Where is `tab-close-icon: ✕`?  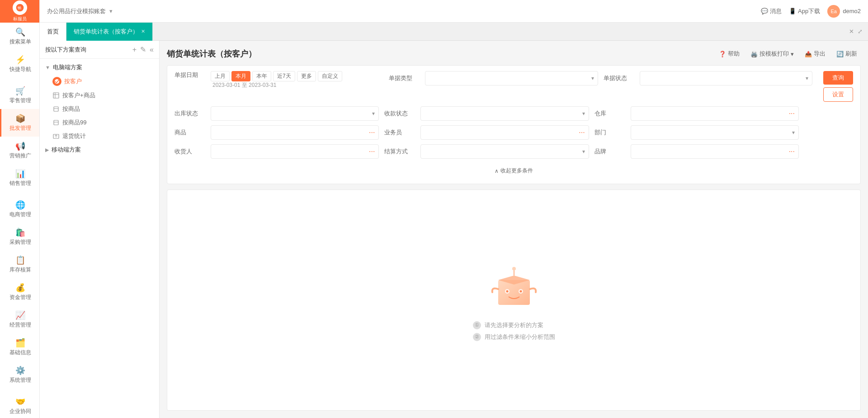 tab-close-icon: ✕ is located at coordinates (143, 32).